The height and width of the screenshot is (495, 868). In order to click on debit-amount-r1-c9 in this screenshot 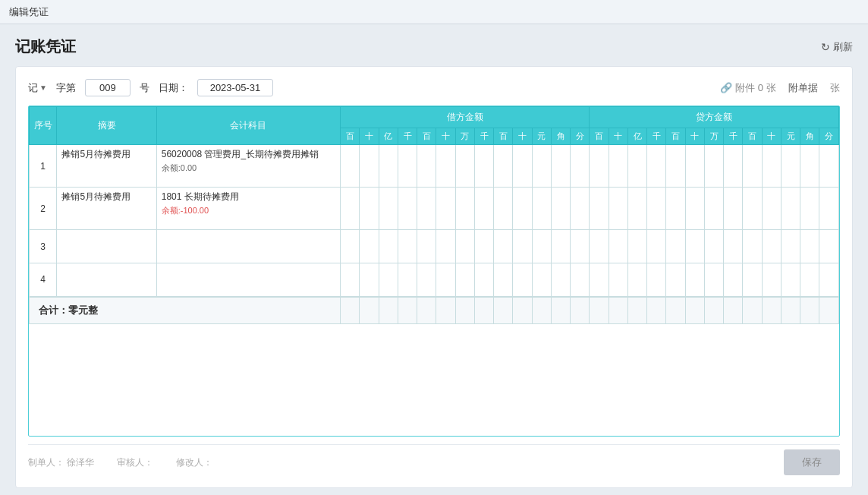, I will do `click(504, 166)`.